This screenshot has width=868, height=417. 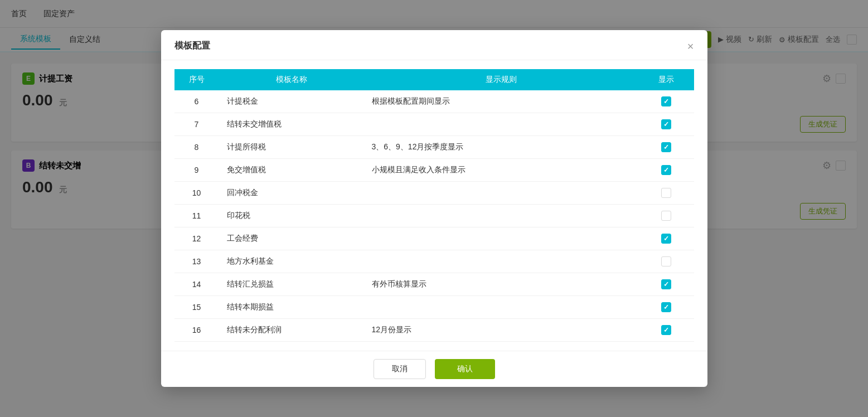 What do you see at coordinates (434, 330) in the screenshot?
I see `table-row: 16结转未分配利润12月份显示` at bounding box center [434, 330].